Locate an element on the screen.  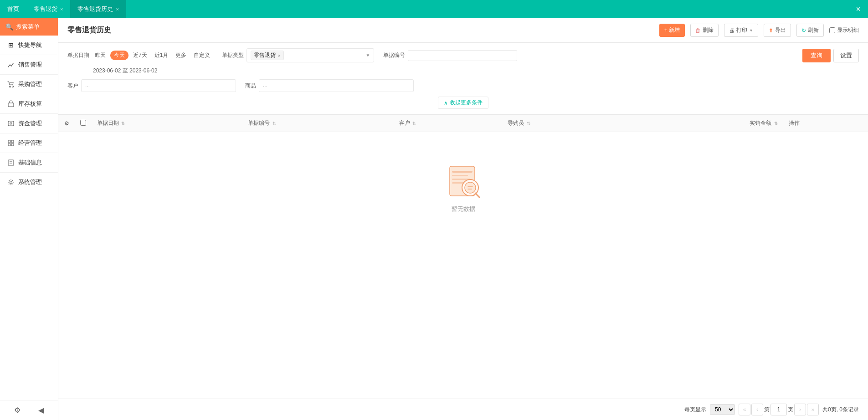
page-input is located at coordinates (779, 410).